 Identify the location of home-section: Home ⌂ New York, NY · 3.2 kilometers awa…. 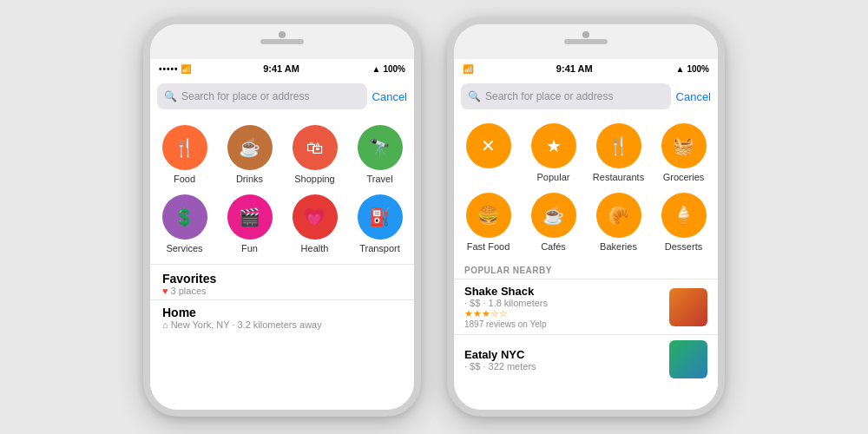
(282, 318).